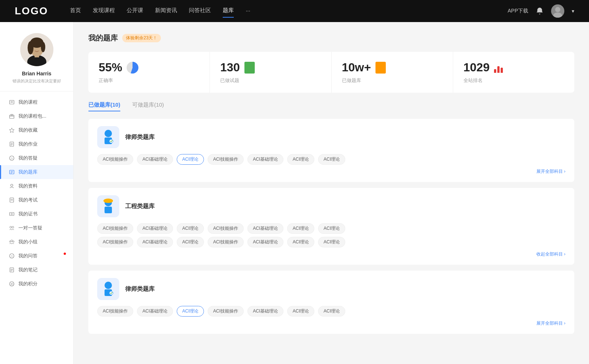 The height and width of the screenshot is (364, 589). I want to click on lawyer-2-tags-row: ACI技能操作 ACI基础理论 ACI理论 ACI技能操作 ACI基础理论 AC…, so click(331, 311).